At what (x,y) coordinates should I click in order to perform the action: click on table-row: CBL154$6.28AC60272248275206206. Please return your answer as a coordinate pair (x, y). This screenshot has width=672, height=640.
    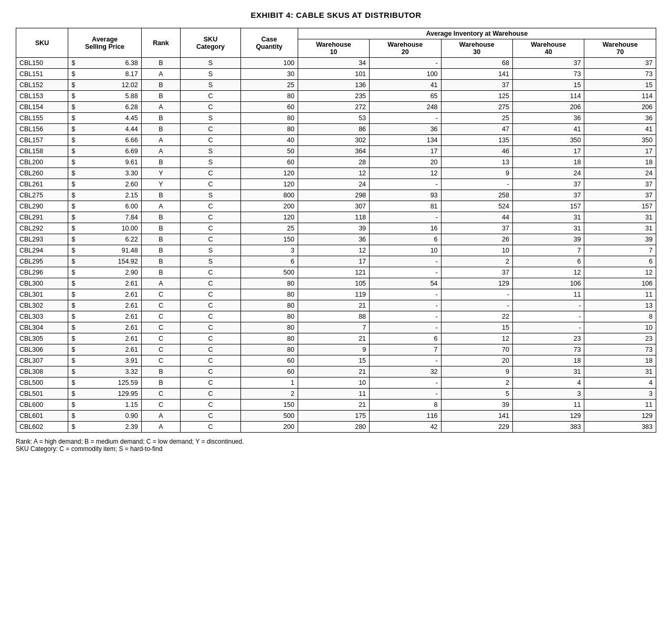
    Looking at the image, I should click on (336, 107).